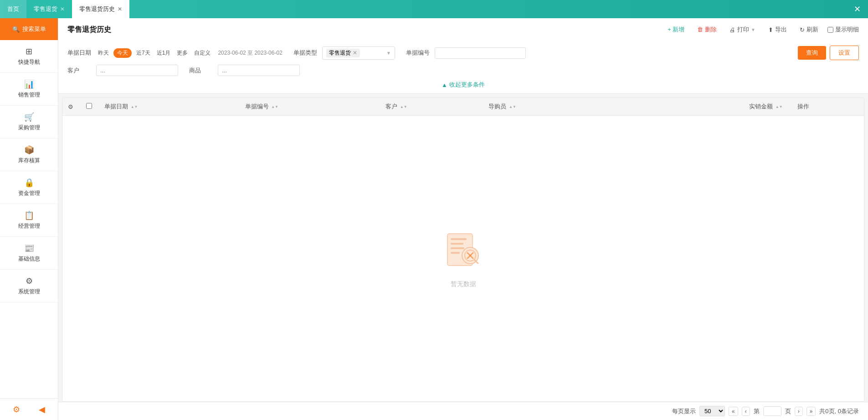 The image size is (868, 420). Describe the element at coordinates (71, 107) in the screenshot. I see `table-settings-icon: ⚙` at that location.